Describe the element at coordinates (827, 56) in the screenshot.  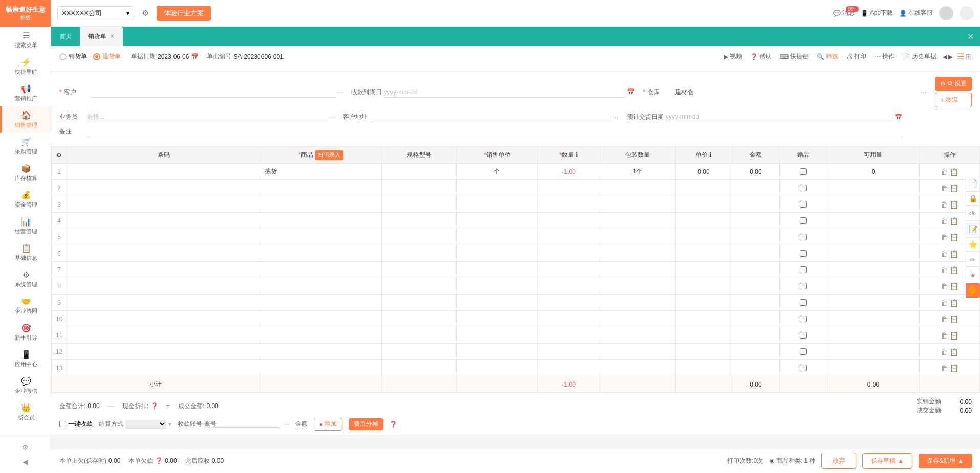
I see `filter-btn: 🔍 筛选` at that location.